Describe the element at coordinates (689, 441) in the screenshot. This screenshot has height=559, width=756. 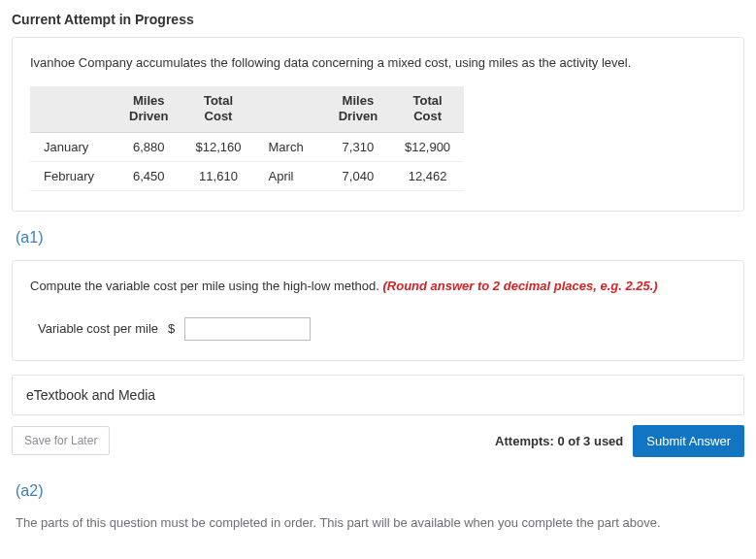
I see `submit-answer-button: Submit Answer` at that location.